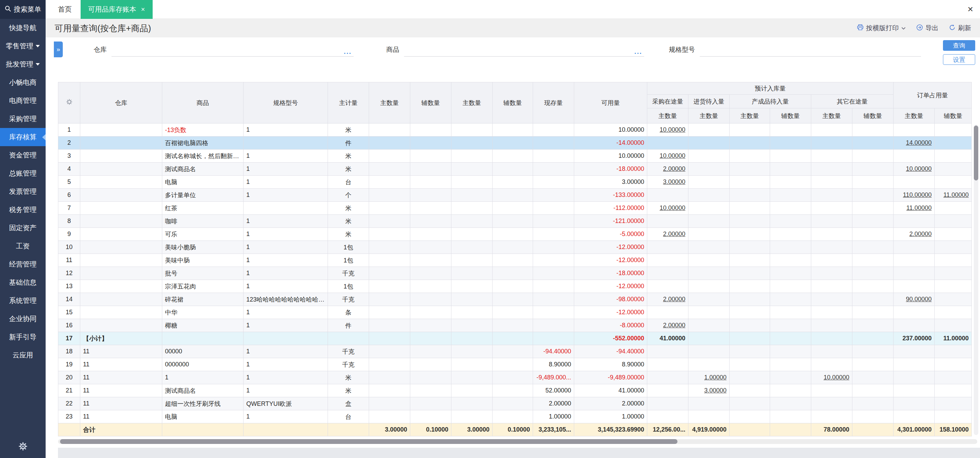 Image resolution: width=980 pixels, height=458 pixels. What do you see at coordinates (23, 301) in the screenshot?
I see `sidebar-item-system: 系统管理` at bounding box center [23, 301].